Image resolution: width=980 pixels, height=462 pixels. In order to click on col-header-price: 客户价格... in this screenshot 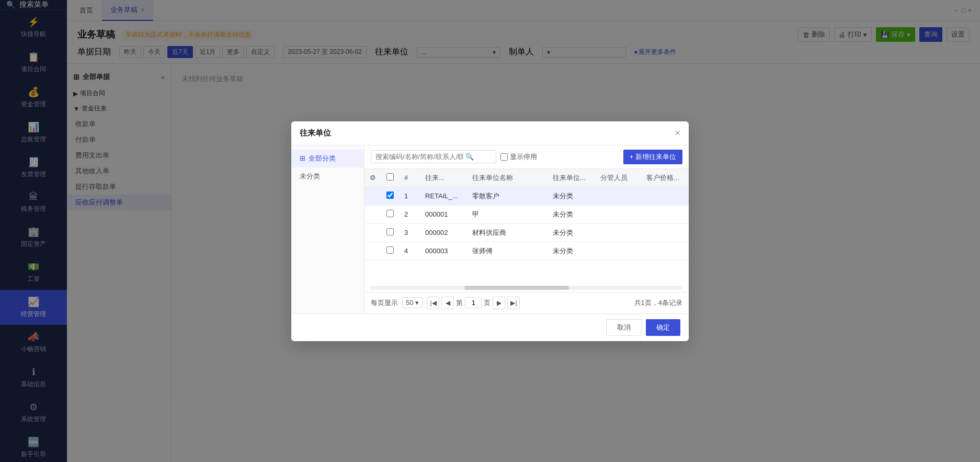, I will do `click(665, 178)`.